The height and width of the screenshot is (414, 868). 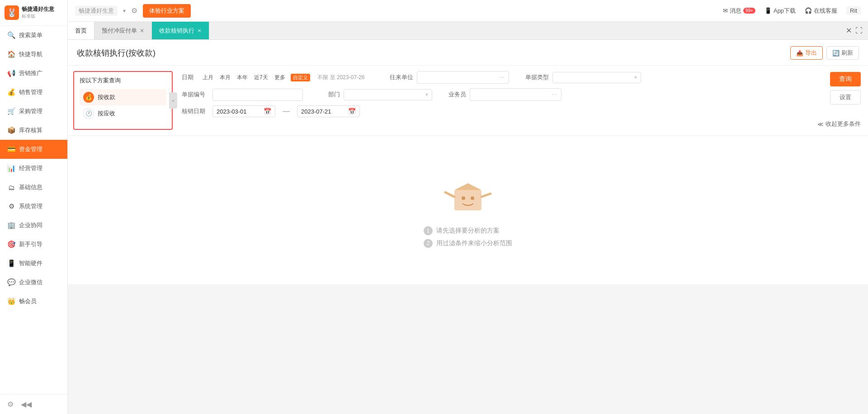 What do you see at coordinates (859, 31) in the screenshot?
I see `tab-expand-btn: ⛶` at bounding box center [859, 31].